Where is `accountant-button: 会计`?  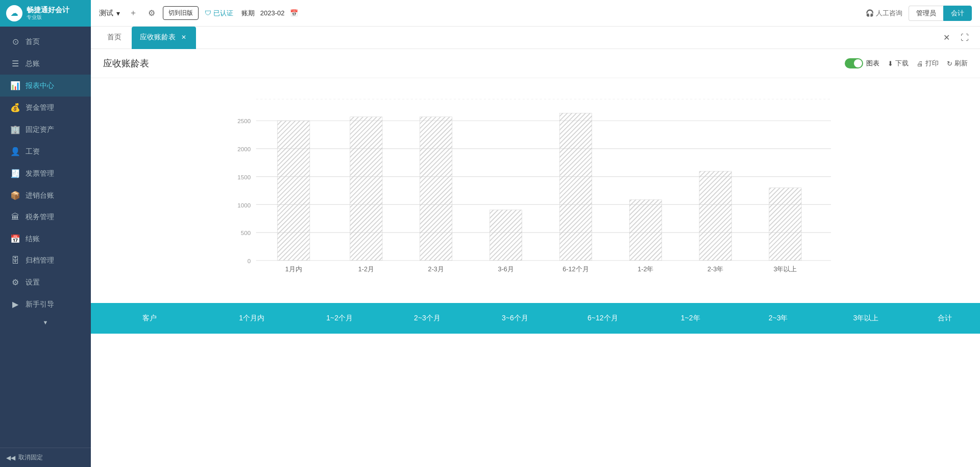
accountant-button: 会计 is located at coordinates (958, 13).